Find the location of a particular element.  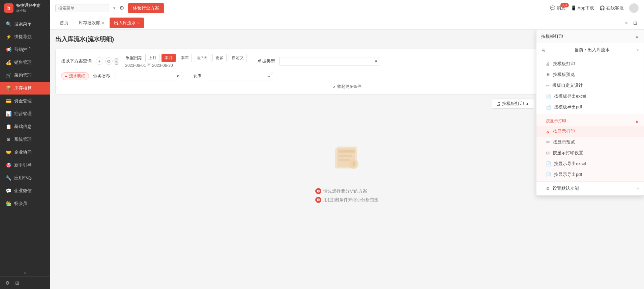

sidebar-item-label: 搜索菜单 is located at coordinates (23, 24).